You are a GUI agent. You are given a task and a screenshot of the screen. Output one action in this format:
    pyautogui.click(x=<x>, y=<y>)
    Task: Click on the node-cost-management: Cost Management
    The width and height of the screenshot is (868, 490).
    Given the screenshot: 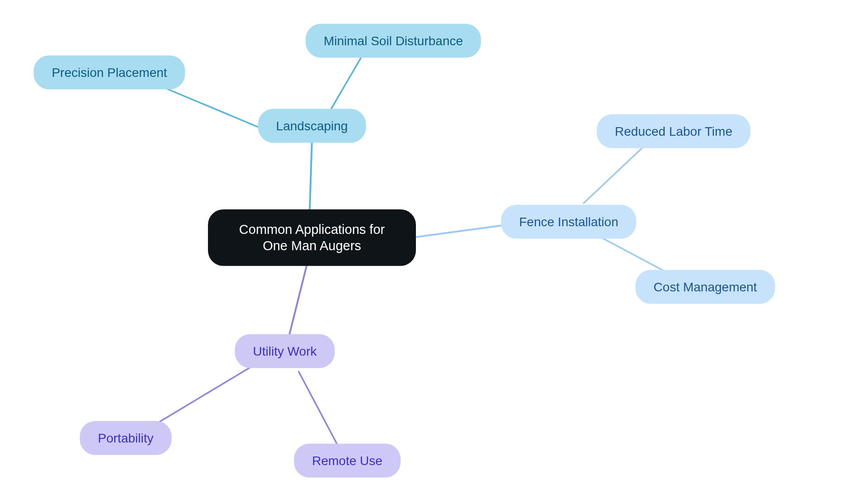 What is the action you would take?
    pyautogui.click(x=705, y=287)
    